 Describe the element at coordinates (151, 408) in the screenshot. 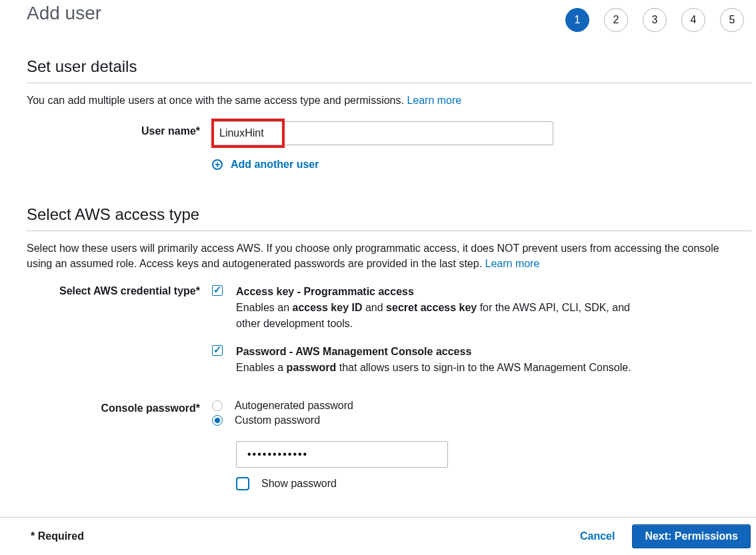

I see `console-password-label: Console password*` at that location.